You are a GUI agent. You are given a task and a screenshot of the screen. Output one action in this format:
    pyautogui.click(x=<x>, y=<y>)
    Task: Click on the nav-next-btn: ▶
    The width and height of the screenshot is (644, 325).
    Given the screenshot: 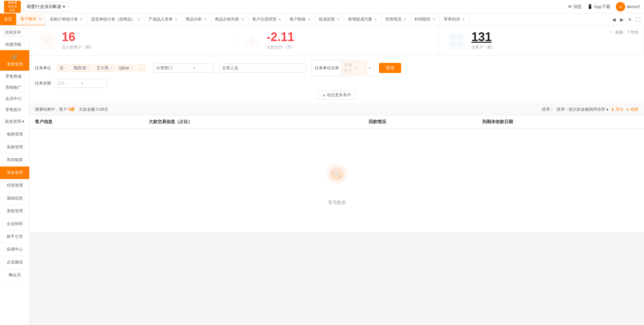 What is the action you would take?
    pyautogui.click(x=622, y=20)
    